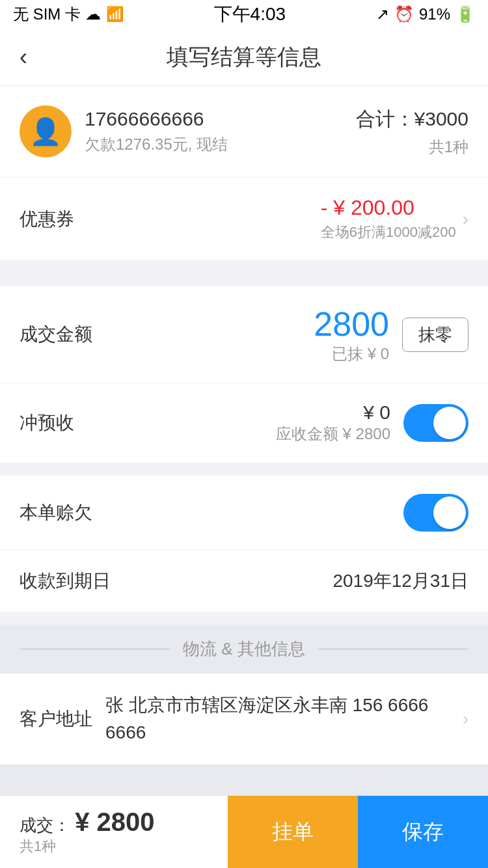 Image resolution: width=488 pixels, height=868 pixels. I want to click on due-date-row: 收款到期日 2019年12月31日, so click(244, 581).